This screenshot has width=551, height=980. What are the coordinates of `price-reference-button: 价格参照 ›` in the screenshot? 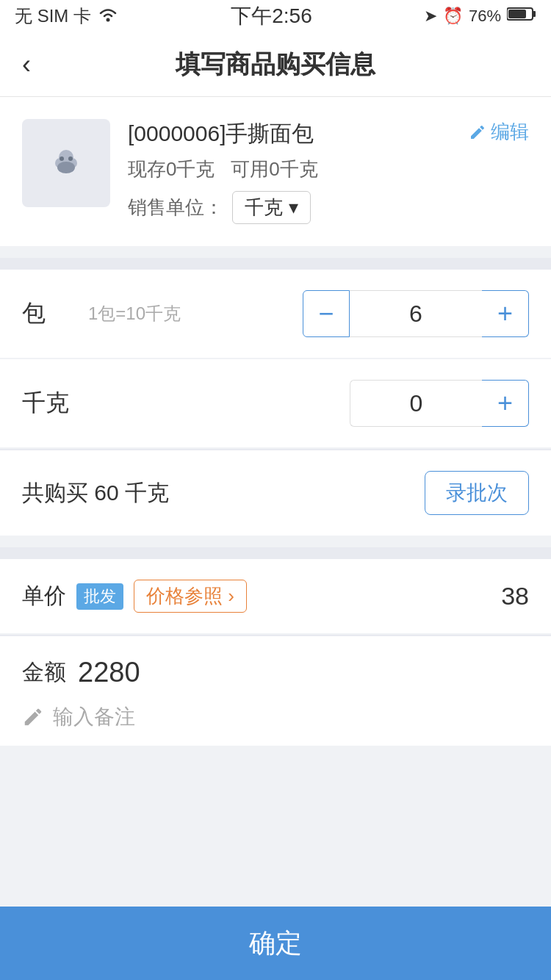 It's located at (190, 597).